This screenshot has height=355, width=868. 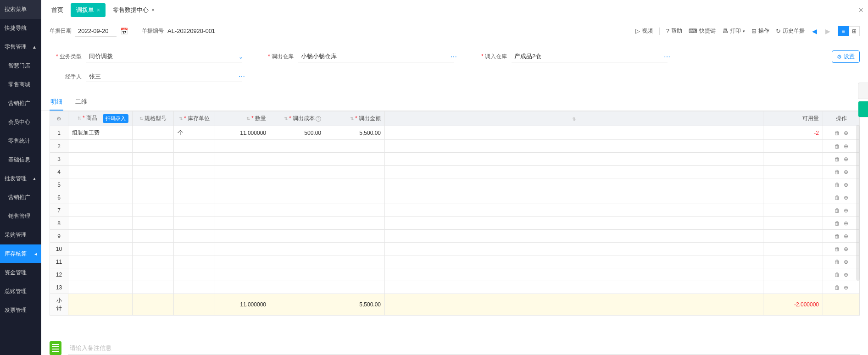 I want to click on table-row: 9🗑⊕, so click(x=455, y=236).